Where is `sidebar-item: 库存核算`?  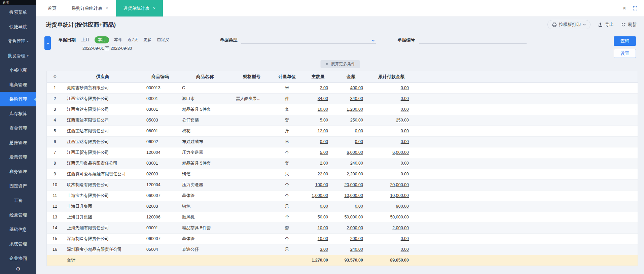
sidebar-item: 库存核算 is located at coordinates (18, 114).